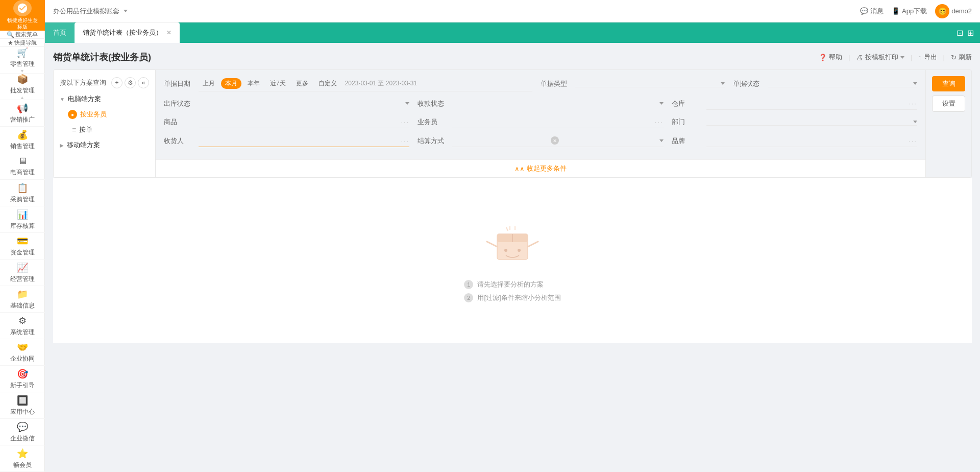 This screenshot has height=472, width=980. I want to click on scheme-panel-title: 按以下方案查询, so click(83, 83).